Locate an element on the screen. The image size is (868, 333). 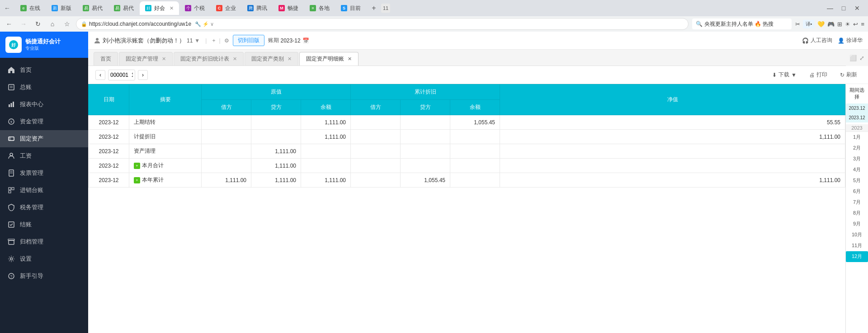
period-month-2: 2月 is located at coordinates (857, 148).